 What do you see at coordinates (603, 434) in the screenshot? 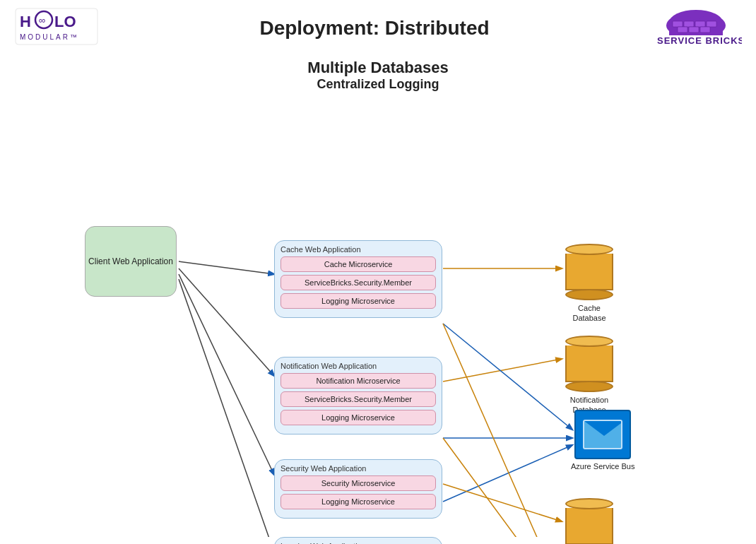
I see `envelope-icon` at bounding box center [603, 434].